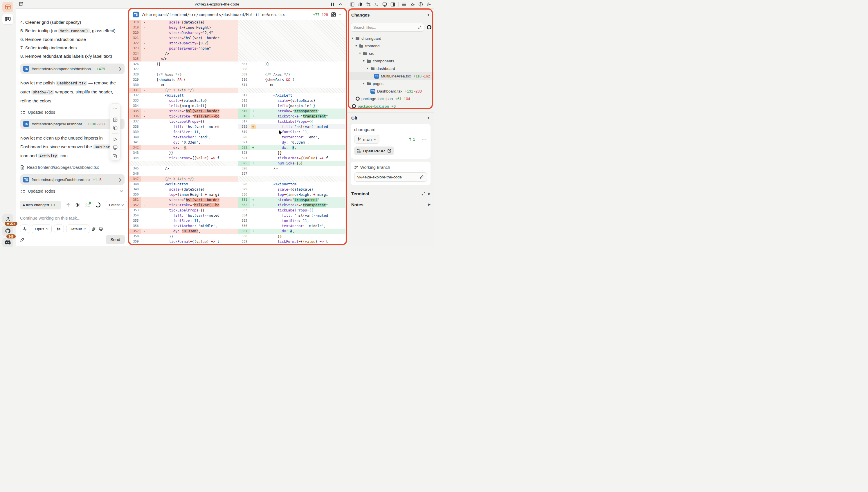  I want to click on composer-settings-button, so click(25, 229).